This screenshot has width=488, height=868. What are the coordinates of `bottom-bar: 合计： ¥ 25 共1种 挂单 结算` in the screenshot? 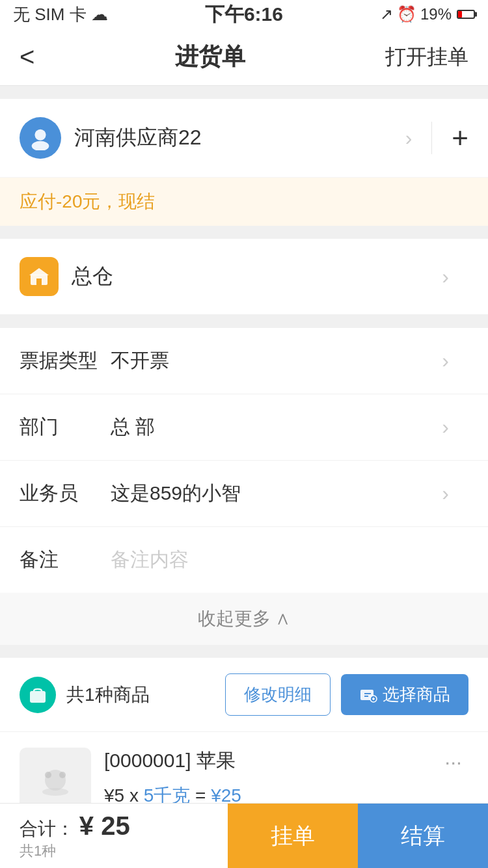 It's located at (244, 835).